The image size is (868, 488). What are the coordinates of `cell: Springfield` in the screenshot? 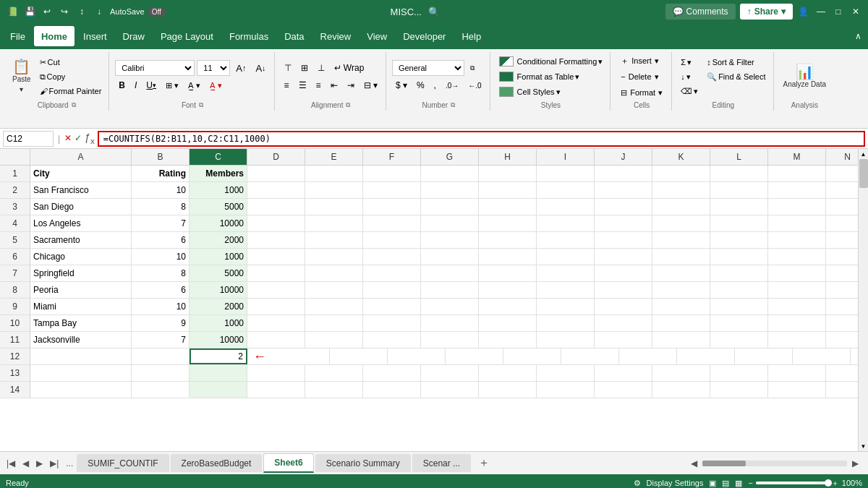 It's located at (81, 273).